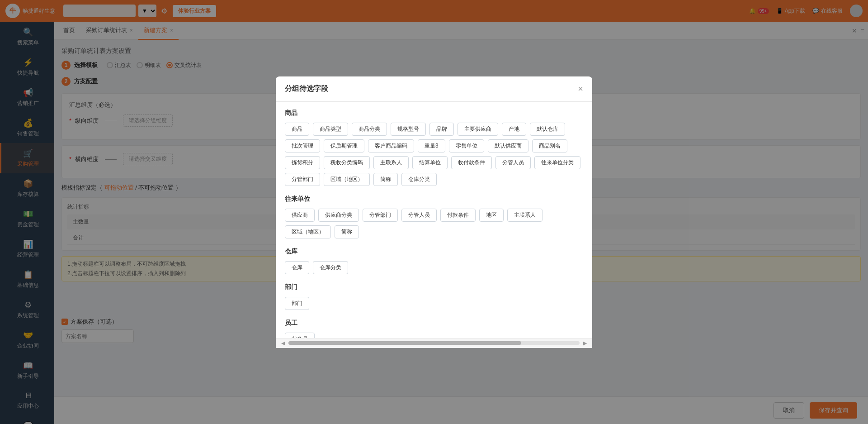 The image size is (868, 424). I want to click on field-tag: 拣货积分, so click(302, 163).